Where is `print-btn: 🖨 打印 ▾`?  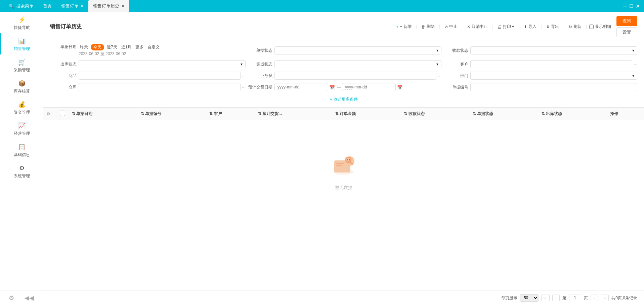
print-btn: 🖨 打印 ▾ is located at coordinates (506, 27).